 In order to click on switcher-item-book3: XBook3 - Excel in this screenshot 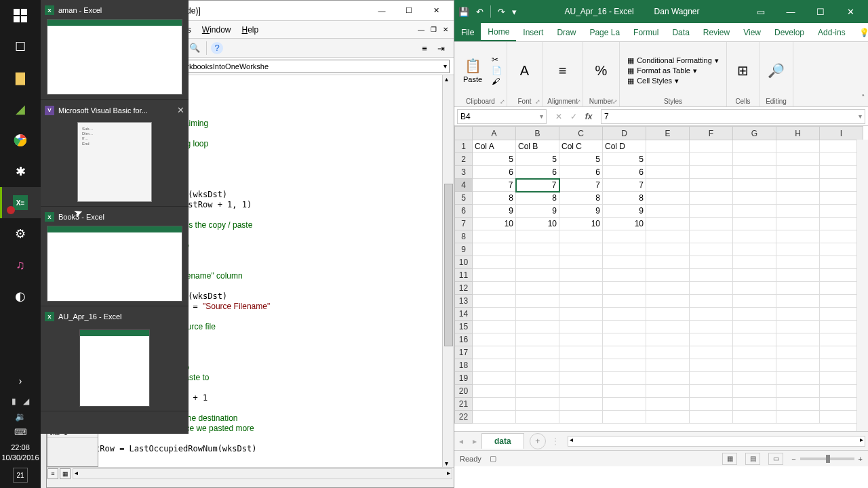, I will do `click(115, 256)`.